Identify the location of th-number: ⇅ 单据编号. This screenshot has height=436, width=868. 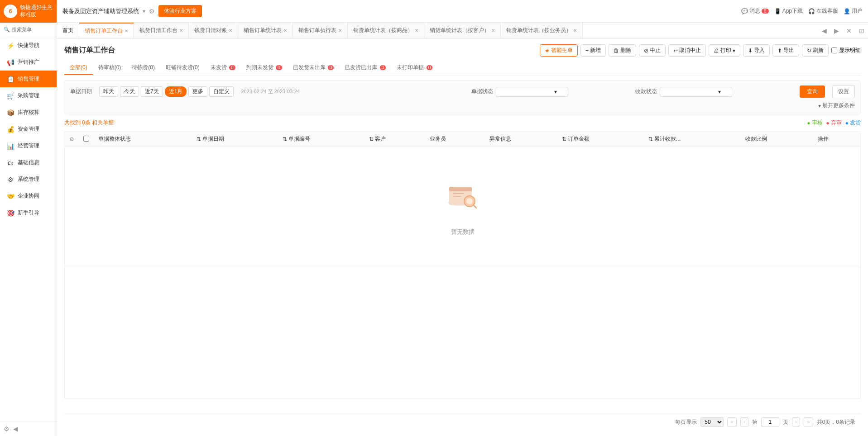
(321, 139).